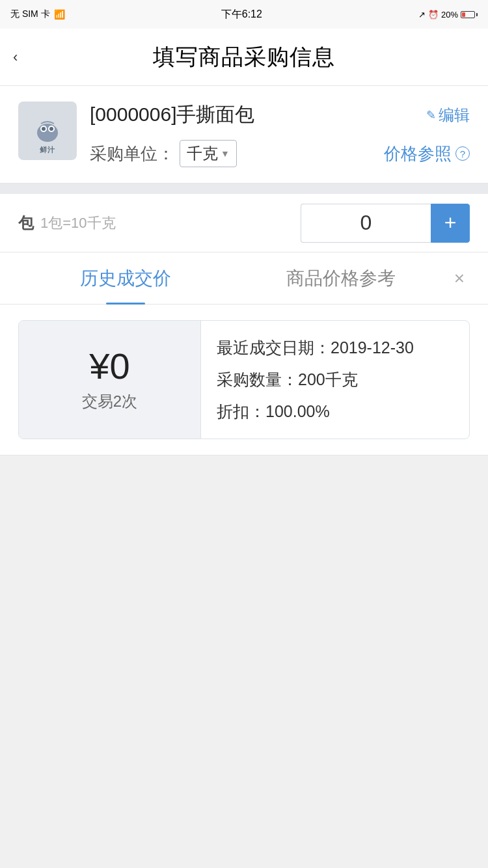 The image size is (488, 868). What do you see at coordinates (47, 150) in the screenshot?
I see `product-logo-text: 鲜汁` at bounding box center [47, 150].